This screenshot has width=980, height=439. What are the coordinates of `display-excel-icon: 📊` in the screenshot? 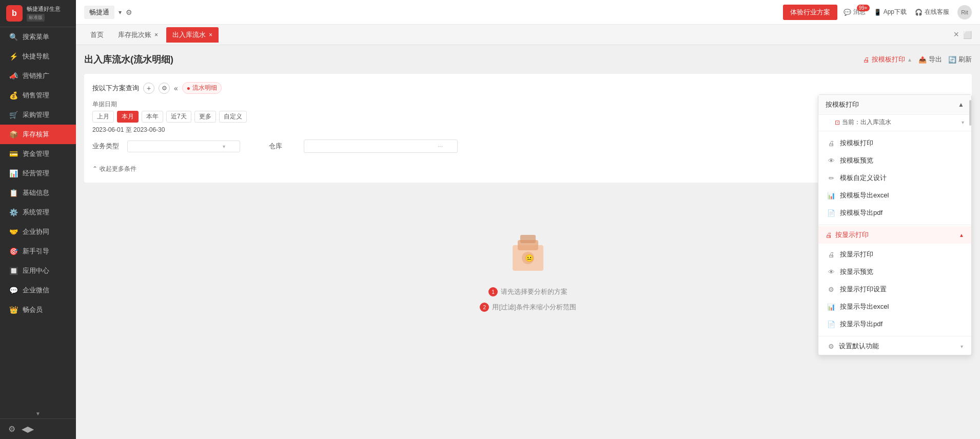 It's located at (831, 307).